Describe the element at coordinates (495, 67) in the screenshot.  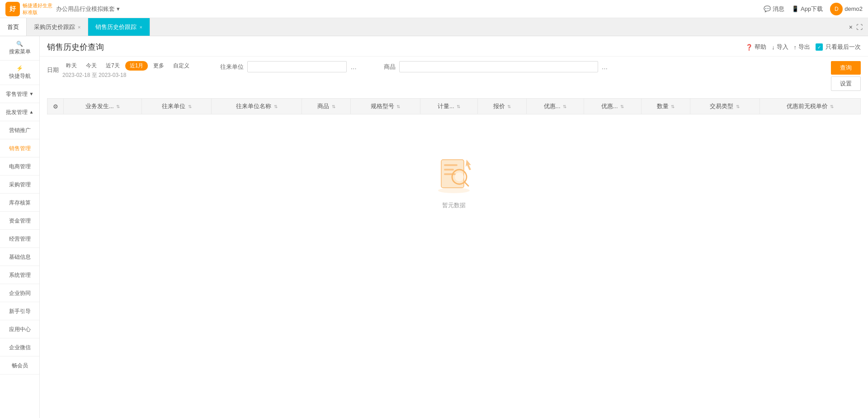
I see `goods-filter-group: 商品 ...` at that location.